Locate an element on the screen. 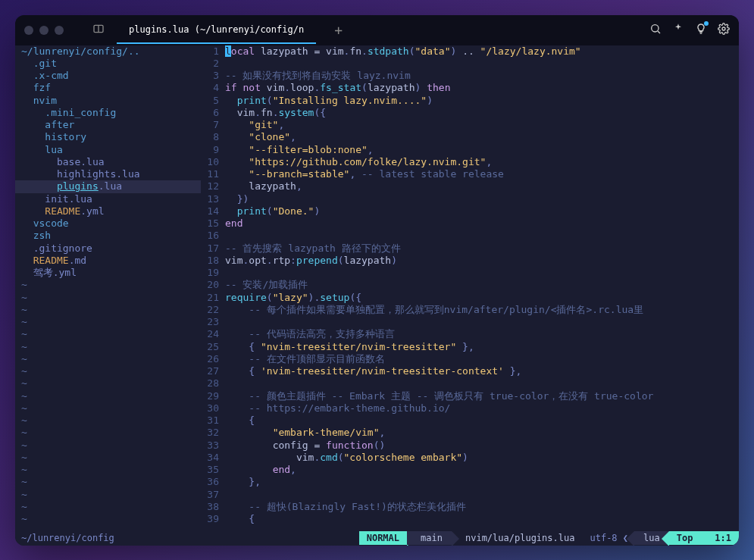 The width and height of the screenshot is (754, 560). code-line: 33 config = function() is located at coordinates (470, 446).